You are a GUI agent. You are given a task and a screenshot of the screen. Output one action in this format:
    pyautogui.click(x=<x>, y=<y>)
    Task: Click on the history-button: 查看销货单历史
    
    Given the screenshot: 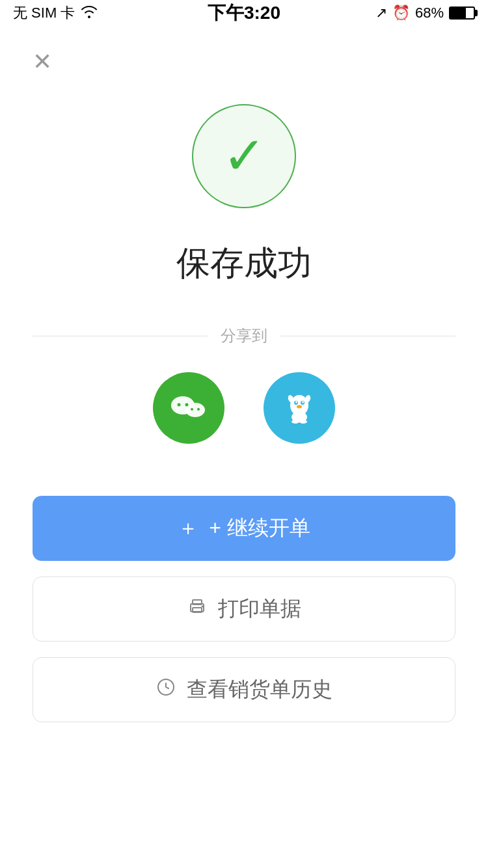 What is the action you would take?
    pyautogui.click(x=244, y=690)
    